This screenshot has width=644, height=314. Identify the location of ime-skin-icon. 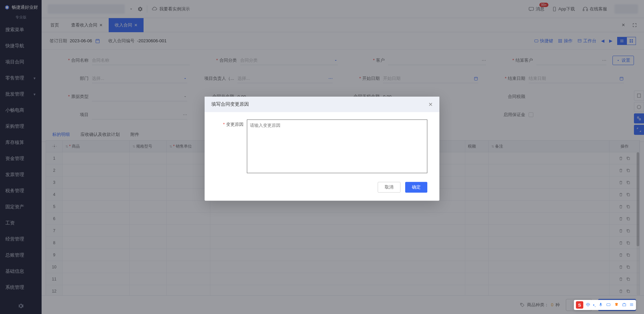
(616, 305).